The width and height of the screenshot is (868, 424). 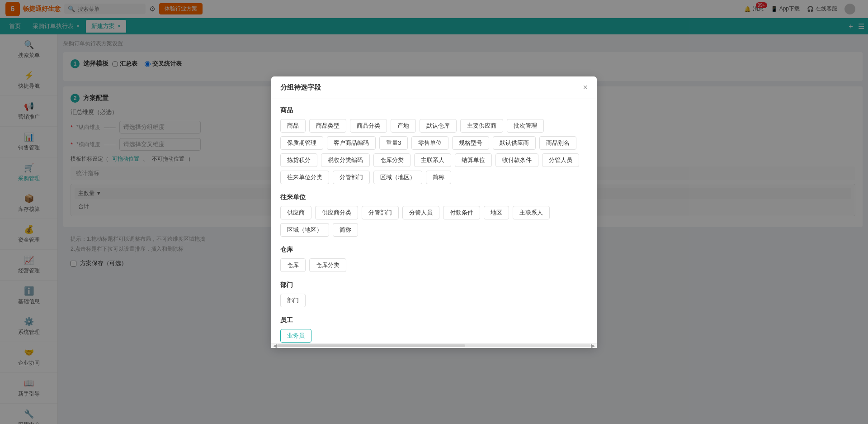 What do you see at coordinates (434, 110) in the screenshot?
I see `section-goods-title: 商品` at bounding box center [434, 110].